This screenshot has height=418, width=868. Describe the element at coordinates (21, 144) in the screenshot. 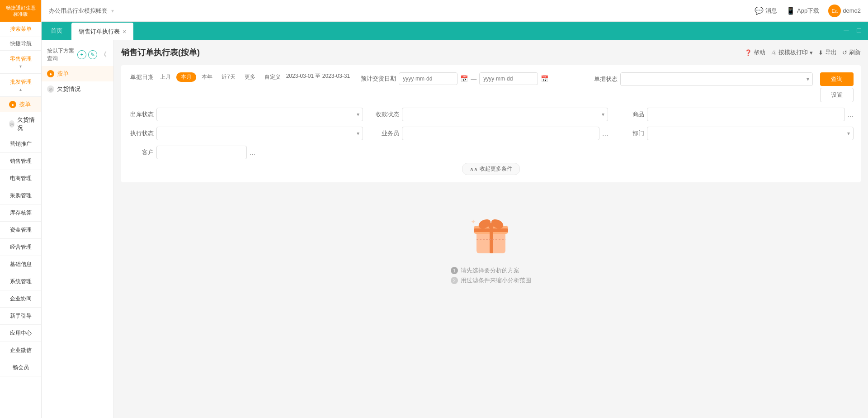

I see `sidebar-item-marketing: 营销推广` at that location.